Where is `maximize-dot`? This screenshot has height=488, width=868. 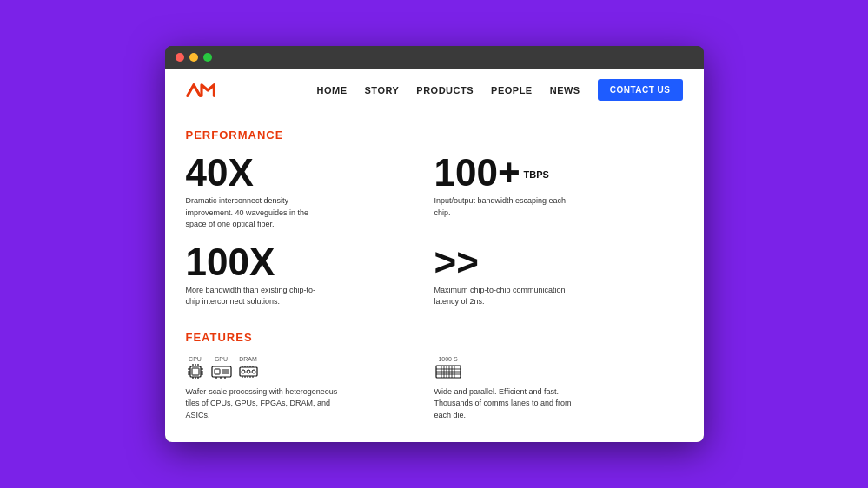
maximize-dot is located at coordinates (208, 57).